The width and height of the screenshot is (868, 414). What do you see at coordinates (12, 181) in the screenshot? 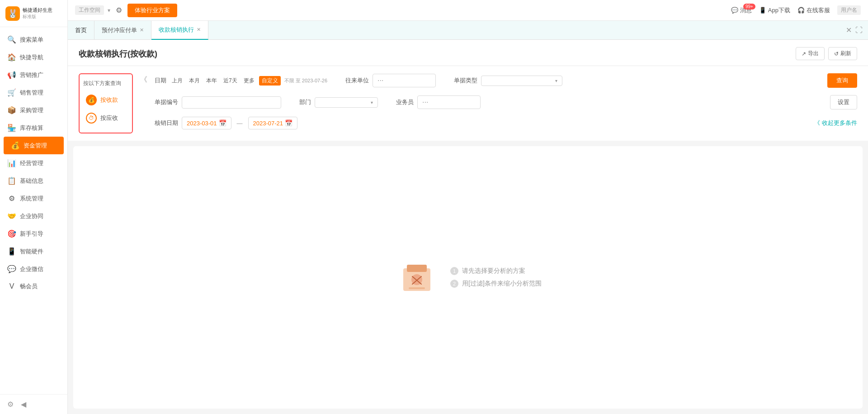
I see `sidebar-icon-8: 📋` at bounding box center [12, 181].